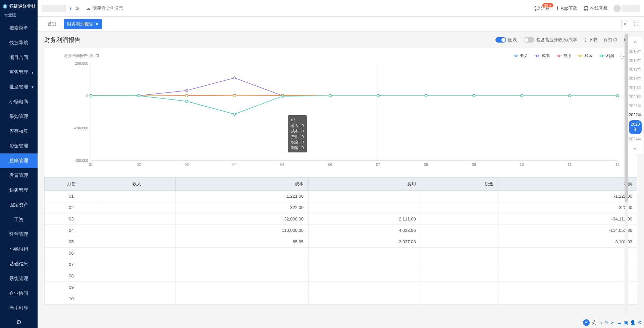 The height and width of the screenshot is (328, 644). I want to click on table-row: 011,221.00-1,221.00, so click(341, 196).